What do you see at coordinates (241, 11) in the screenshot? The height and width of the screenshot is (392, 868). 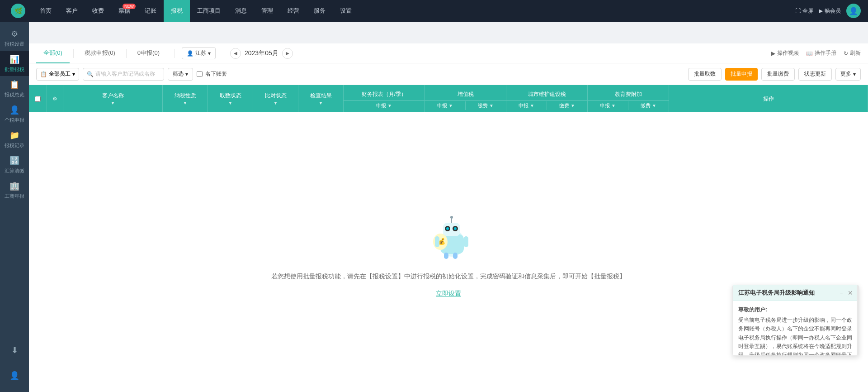 I see `nav-message: 消息` at bounding box center [241, 11].